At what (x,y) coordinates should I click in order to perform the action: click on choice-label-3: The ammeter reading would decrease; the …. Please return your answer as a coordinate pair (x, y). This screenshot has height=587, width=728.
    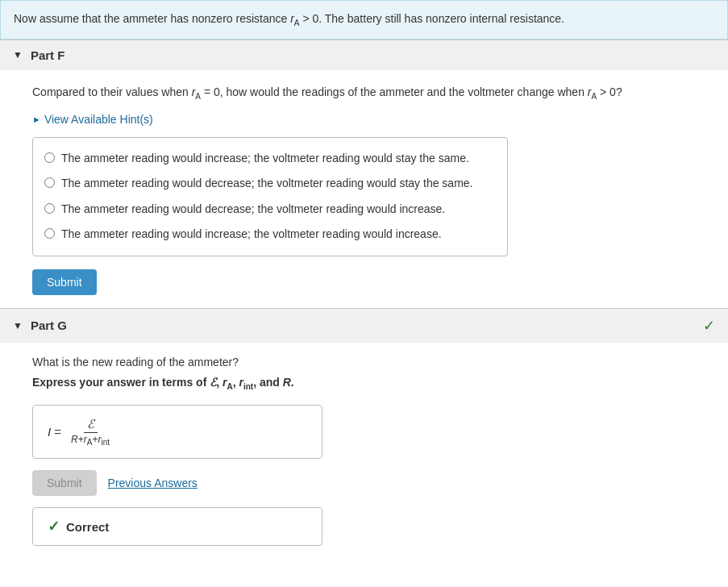
    Looking at the image, I should click on (253, 210).